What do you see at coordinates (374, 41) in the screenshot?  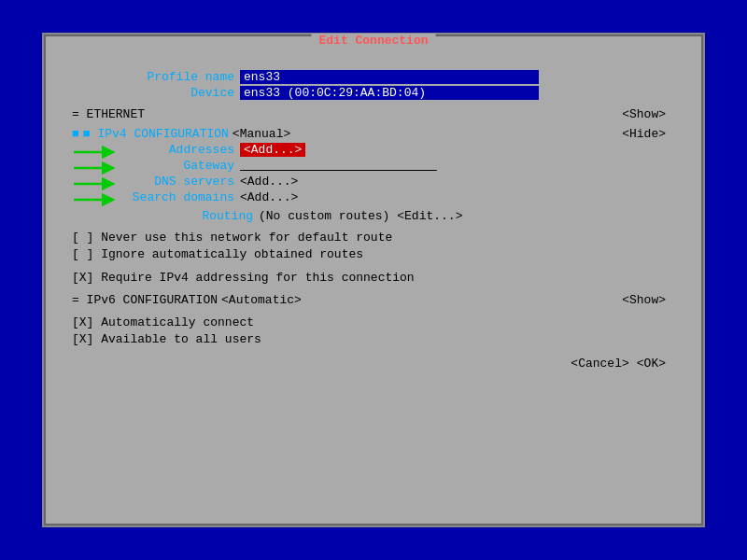 I see `window-title: Edit Connection` at bounding box center [374, 41].